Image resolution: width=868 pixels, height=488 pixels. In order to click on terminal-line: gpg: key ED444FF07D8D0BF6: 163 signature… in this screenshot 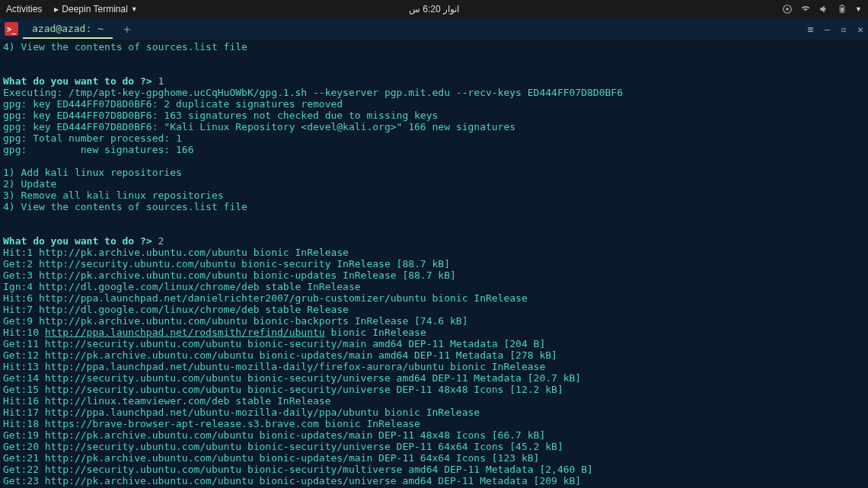, I will do `click(434, 116)`.